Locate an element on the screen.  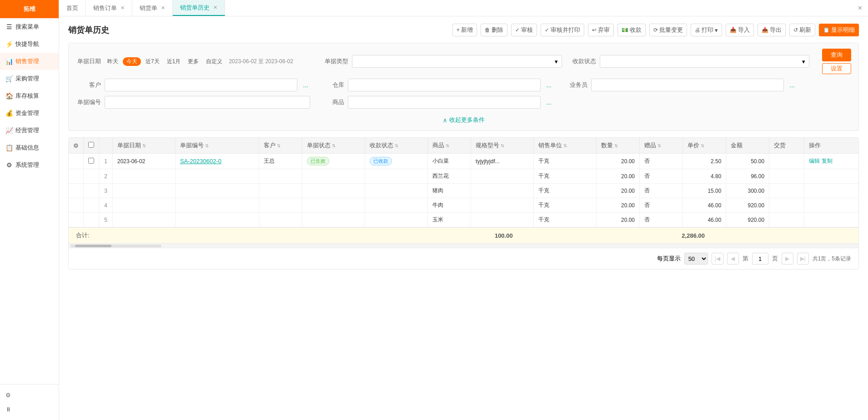
page-size-select: 50 100 200 is located at coordinates (696, 259).